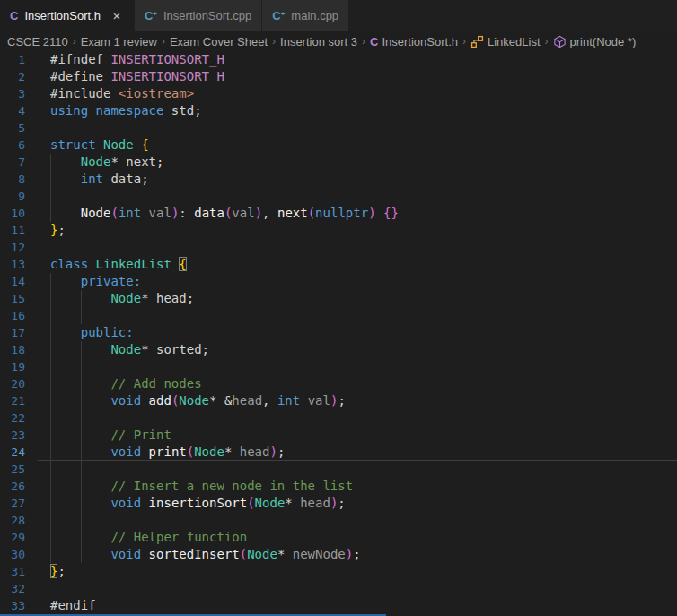 This screenshot has height=616, width=677. I want to click on token: * sorted;, so click(175, 349).